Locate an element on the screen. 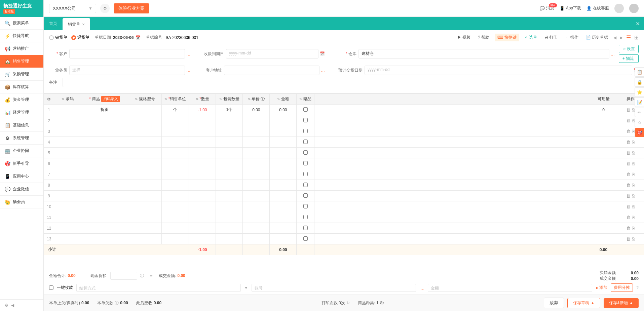 This screenshot has width=644, height=311. settings-icon: ⚙ is located at coordinates (7, 305).